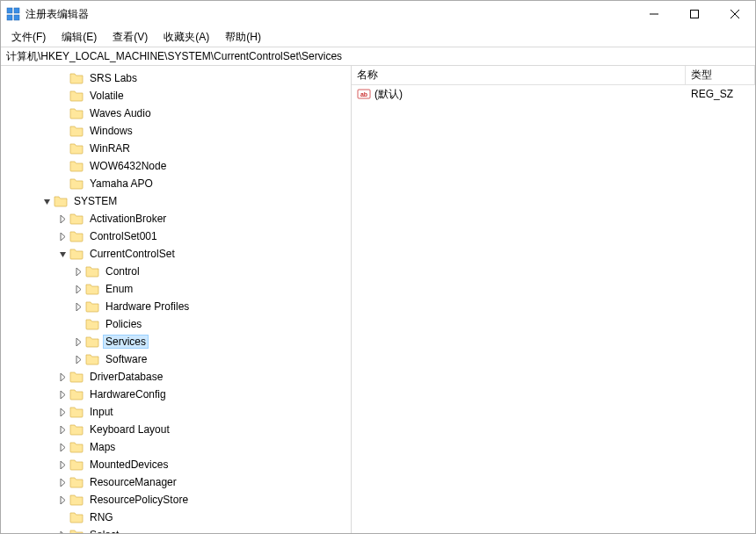 This screenshot has width=756, height=534. What do you see at coordinates (364, 95) in the screenshot?
I see `svg-text: ab` at bounding box center [364, 95].